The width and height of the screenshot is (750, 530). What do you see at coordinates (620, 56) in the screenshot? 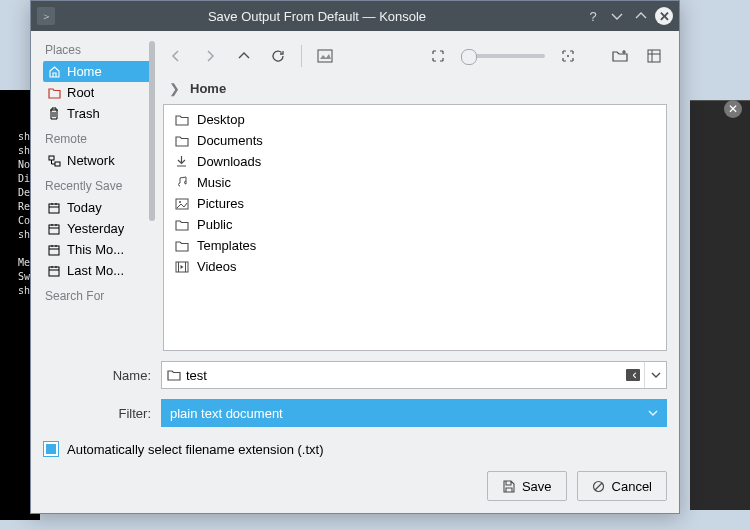
I see `new-folder-button` at bounding box center [620, 56].